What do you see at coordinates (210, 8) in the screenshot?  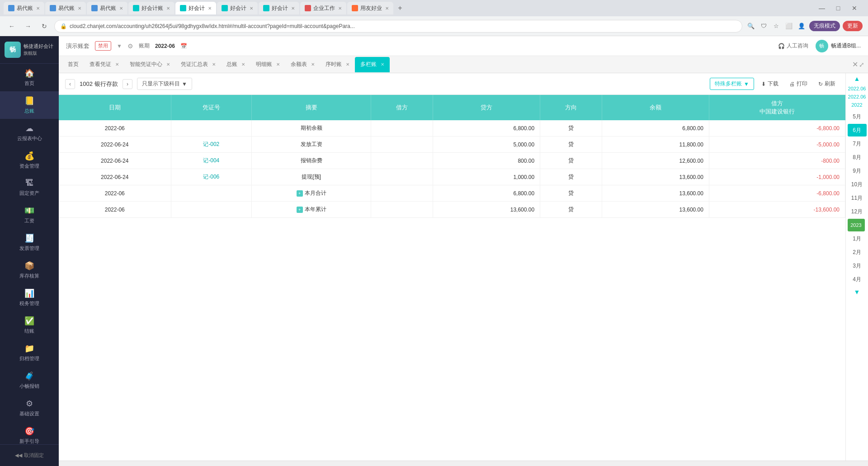 I see `tab-close-5: ✕` at bounding box center [210, 8].